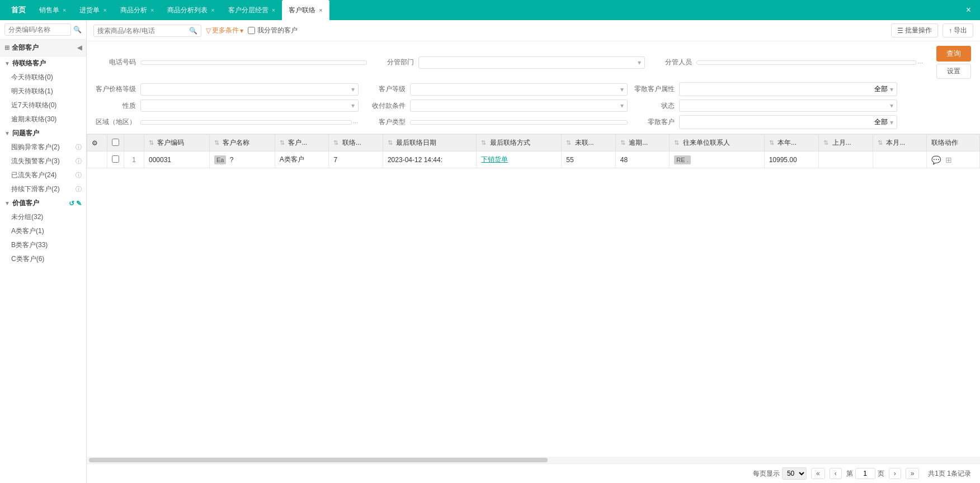  What do you see at coordinates (356, 122) in the screenshot?
I see `region-dots-icon: ···` at bounding box center [356, 122].